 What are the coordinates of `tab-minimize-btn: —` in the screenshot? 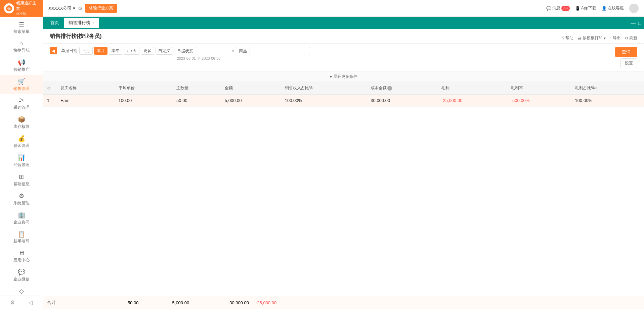 It's located at (633, 23).